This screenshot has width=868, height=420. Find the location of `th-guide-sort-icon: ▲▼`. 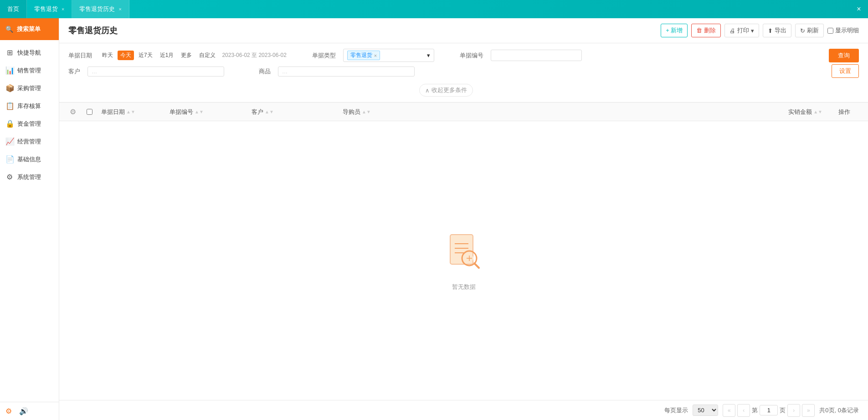

th-guide-sort-icon: ▲▼ is located at coordinates (366, 112).